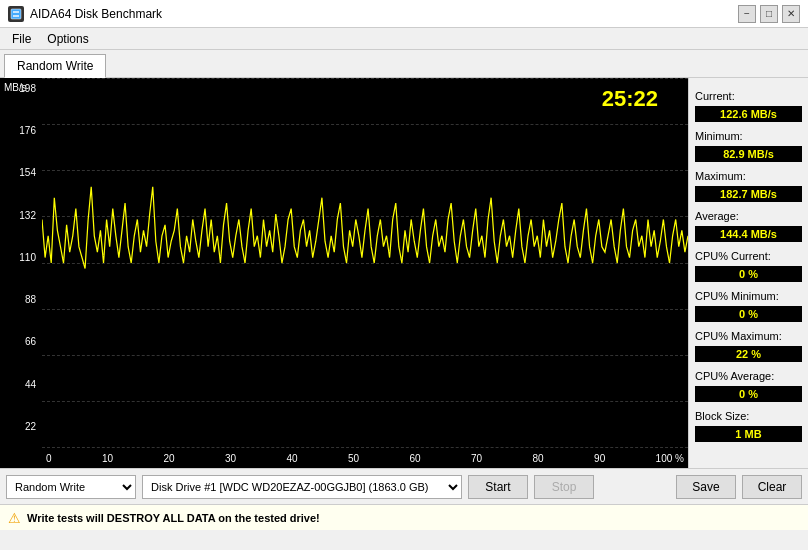 The width and height of the screenshot is (808, 550). Describe the element at coordinates (748, 256) in the screenshot. I see `cpu-current-label: CPU% Current:` at that location.